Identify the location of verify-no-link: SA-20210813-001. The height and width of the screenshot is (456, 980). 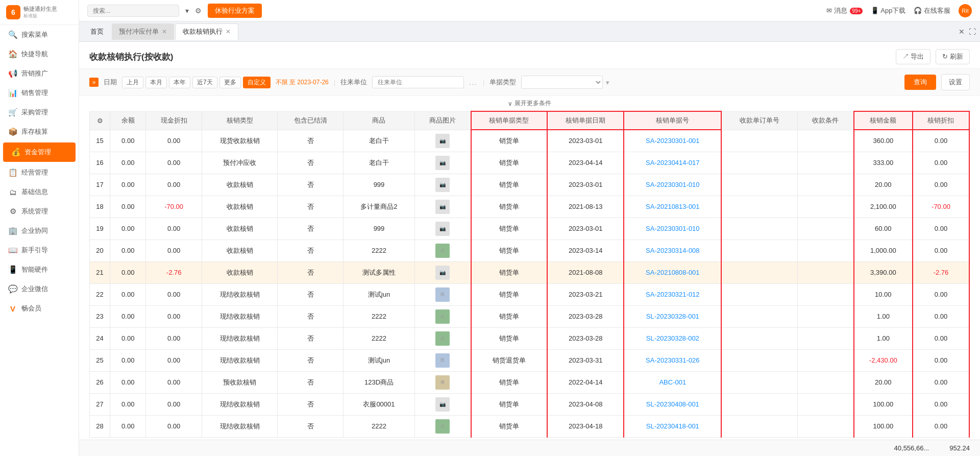
(673, 206).